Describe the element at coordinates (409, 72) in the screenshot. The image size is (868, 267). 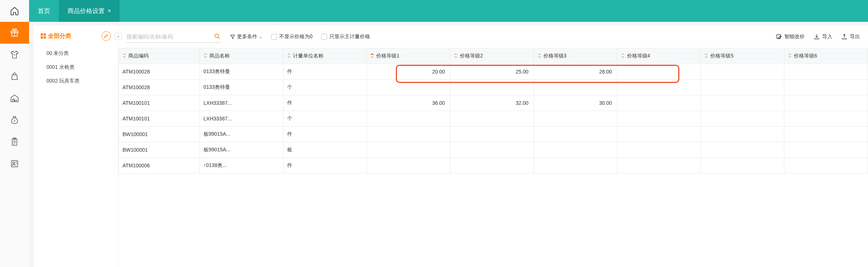
I see `cell-p1: 20.00` at that location.